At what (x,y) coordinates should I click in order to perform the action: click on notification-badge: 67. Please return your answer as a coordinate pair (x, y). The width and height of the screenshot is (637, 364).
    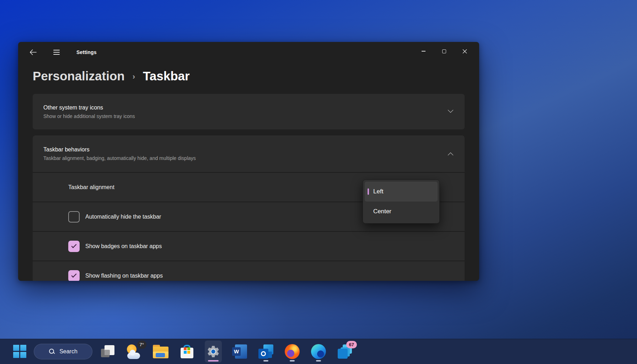
    Looking at the image, I should click on (352, 345).